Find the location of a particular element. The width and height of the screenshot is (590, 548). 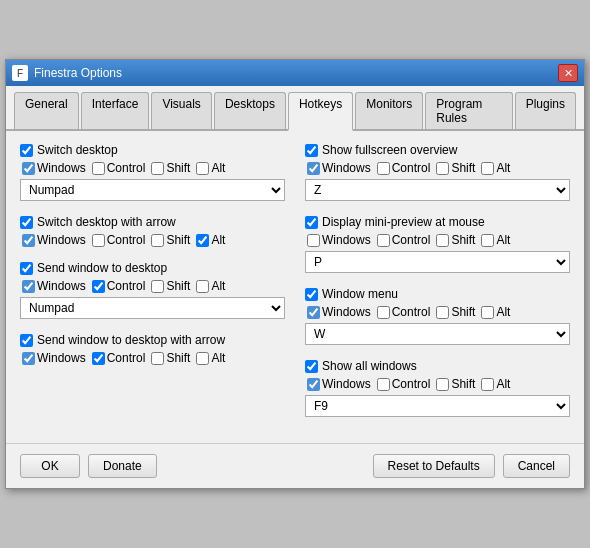

label-show-all-windows: Show all windows is located at coordinates (370, 366).